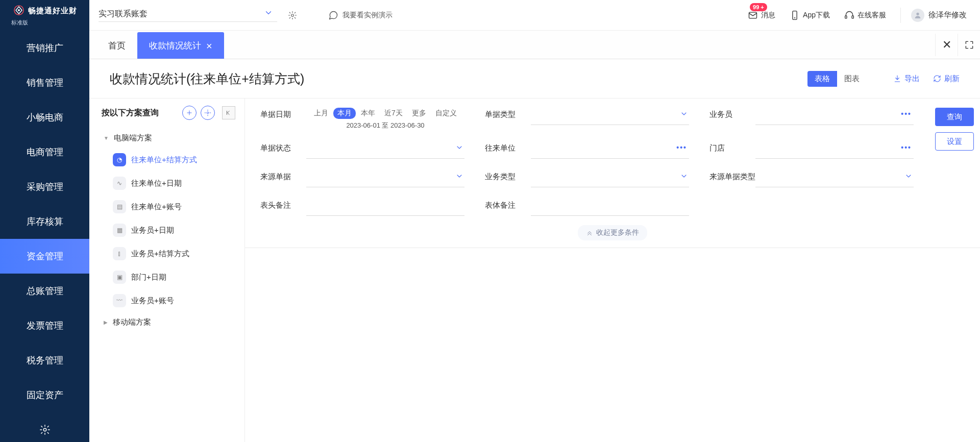 This screenshot has width=980, height=442. Describe the element at coordinates (865, 15) in the screenshot. I see `online-service-button: 在线客服` at that location.